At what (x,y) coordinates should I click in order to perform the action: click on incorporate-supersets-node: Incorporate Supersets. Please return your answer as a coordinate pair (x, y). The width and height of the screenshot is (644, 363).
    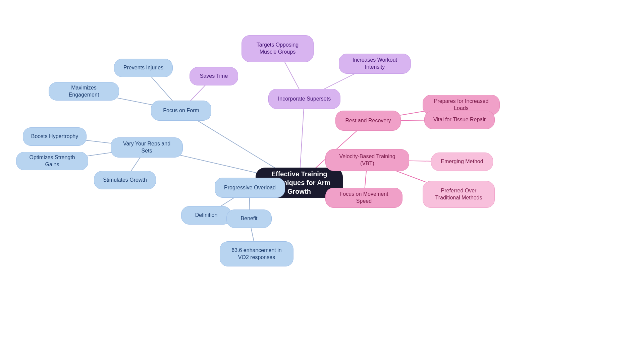
    Looking at the image, I should click on (305, 99).